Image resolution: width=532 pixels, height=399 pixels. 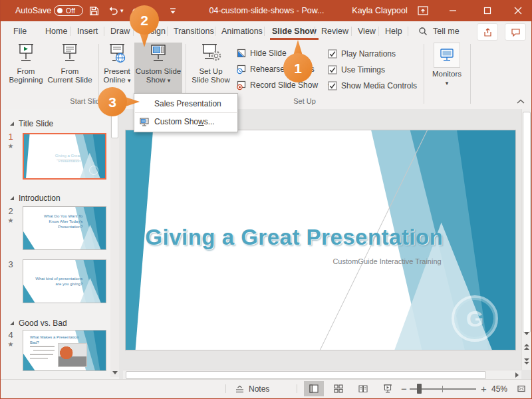 What do you see at coordinates (298, 68) in the screenshot?
I see `svg-text: 1` at bounding box center [298, 68].